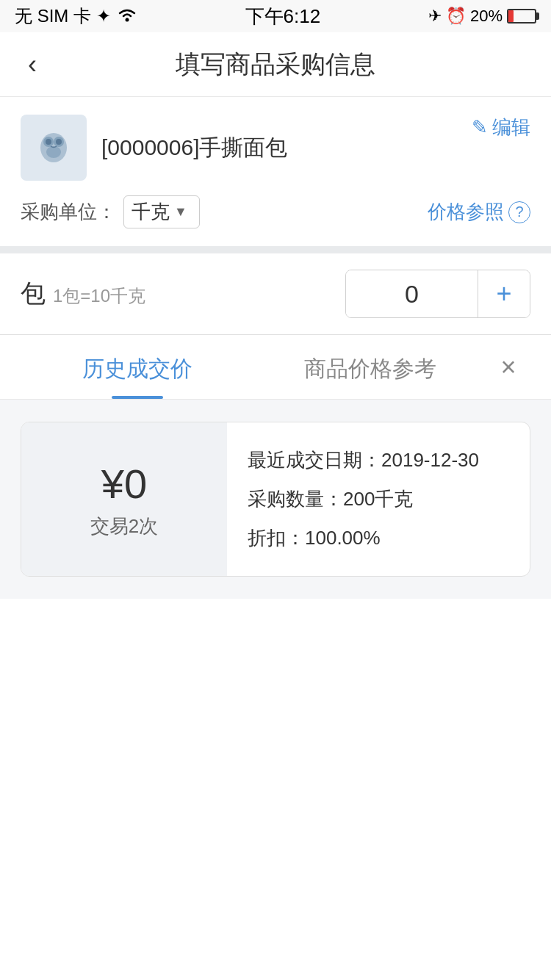 The image size is (551, 980). What do you see at coordinates (284, 16) in the screenshot?
I see `status-time: 下午6:12` at bounding box center [284, 16].